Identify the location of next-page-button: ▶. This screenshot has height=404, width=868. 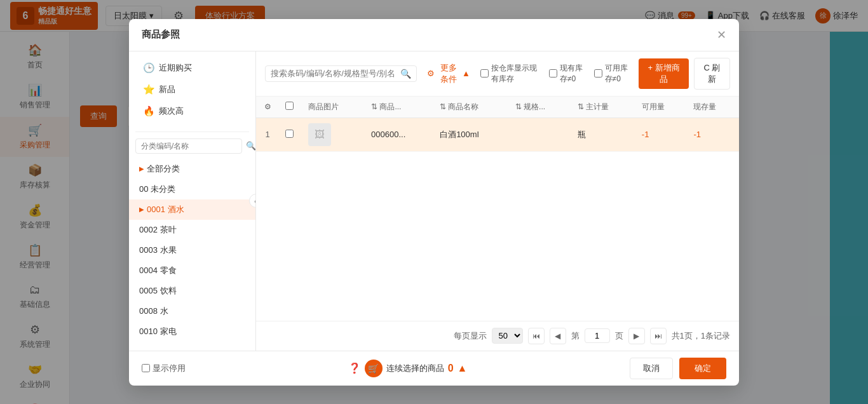
(637, 336).